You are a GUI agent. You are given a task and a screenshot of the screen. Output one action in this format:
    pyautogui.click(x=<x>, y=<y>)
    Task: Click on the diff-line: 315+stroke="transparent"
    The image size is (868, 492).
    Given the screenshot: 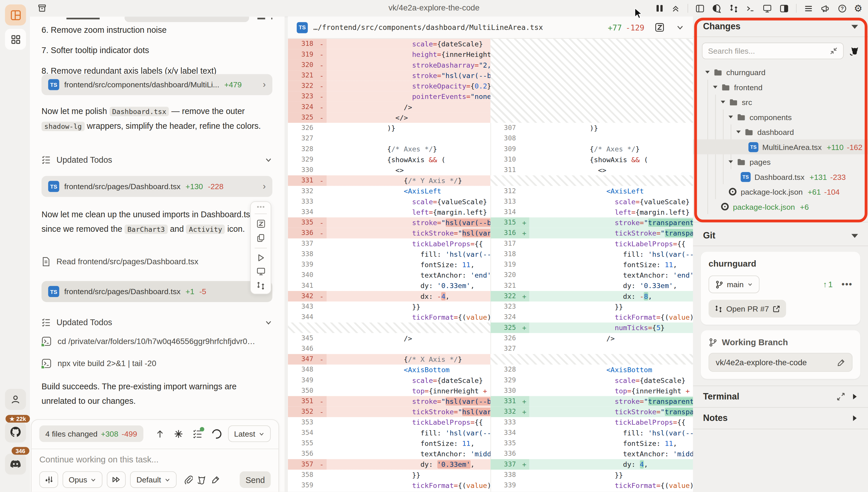 What is the action you would take?
    pyautogui.click(x=592, y=222)
    